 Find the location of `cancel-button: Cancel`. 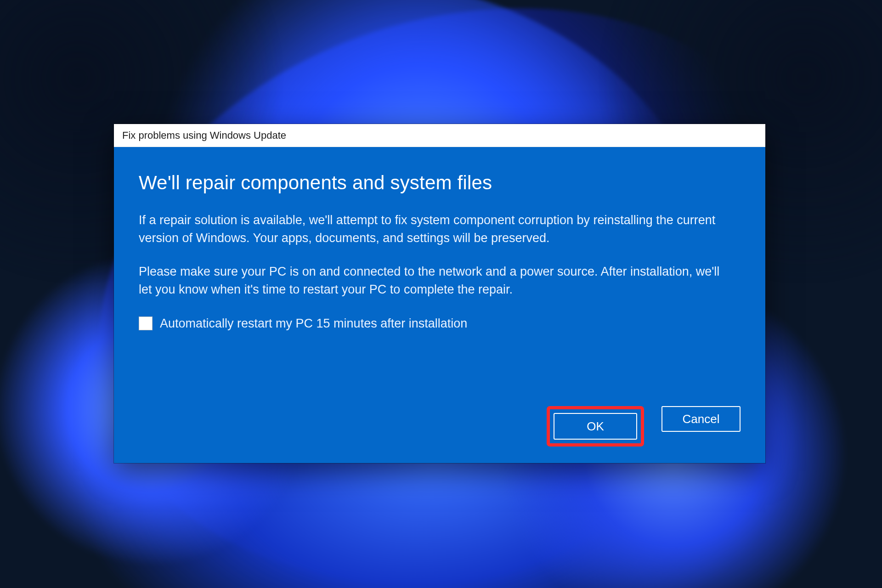

cancel-button: Cancel is located at coordinates (701, 419).